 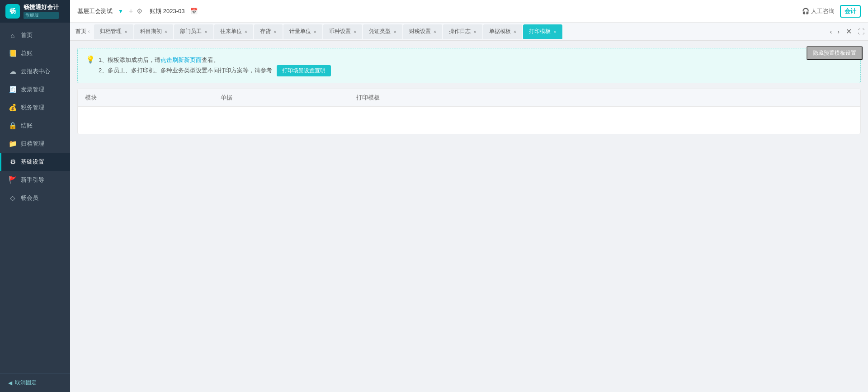 I want to click on tab-next-icon: ›, so click(x=838, y=32).